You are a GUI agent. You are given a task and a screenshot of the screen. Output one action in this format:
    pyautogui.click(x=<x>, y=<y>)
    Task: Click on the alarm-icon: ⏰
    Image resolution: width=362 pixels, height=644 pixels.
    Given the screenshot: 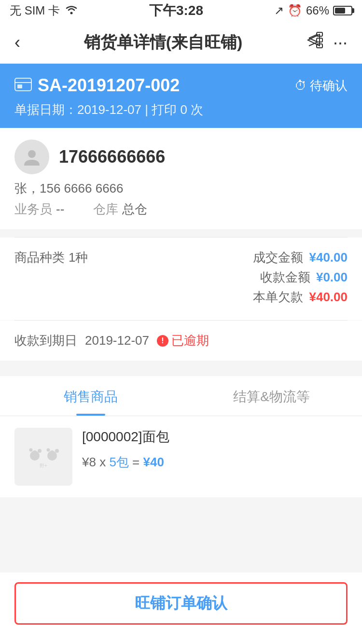 What is the action you would take?
    pyautogui.click(x=295, y=11)
    